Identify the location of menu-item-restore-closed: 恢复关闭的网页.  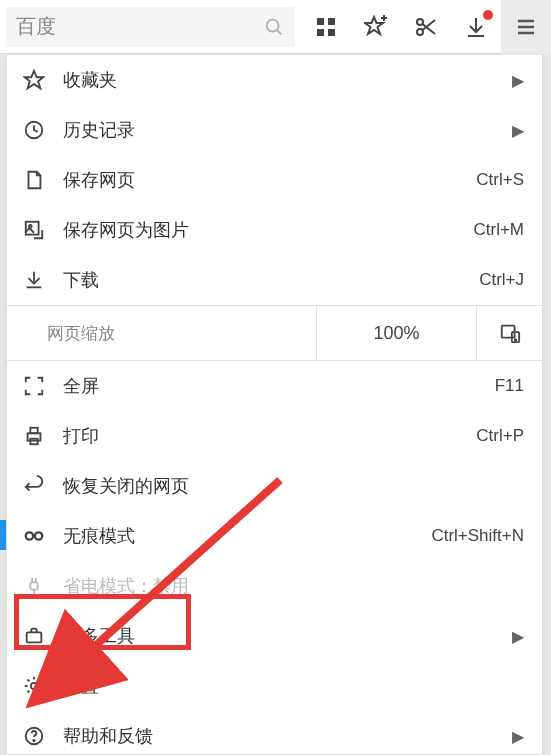
(274, 486).